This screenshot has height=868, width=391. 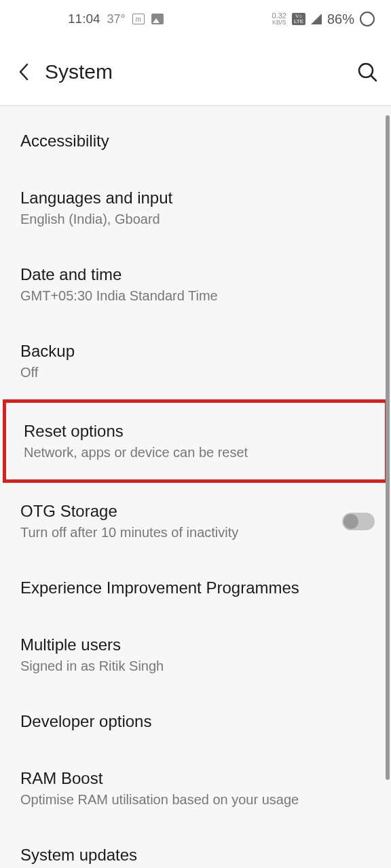 What do you see at coordinates (316, 19) in the screenshot?
I see `signal-icon: 4G` at bounding box center [316, 19].